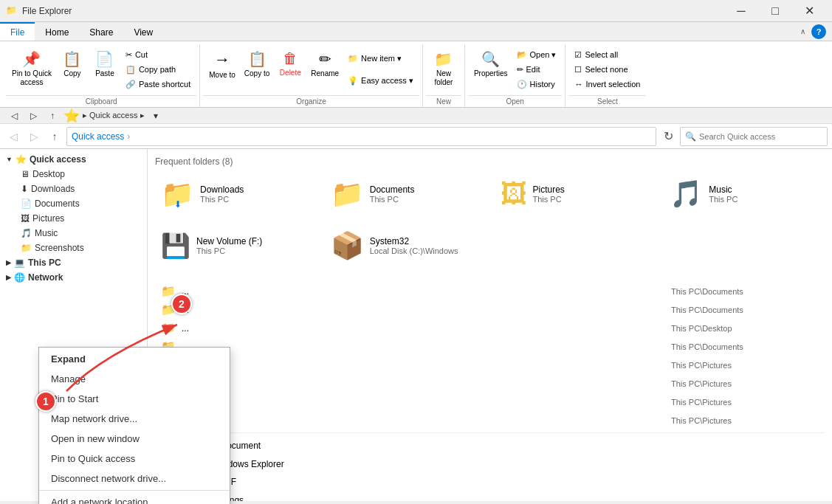  Describe the element at coordinates (490, 496) in the screenshot. I see `list-item-manage-settings: ⚙ Manage Settings` at that location.